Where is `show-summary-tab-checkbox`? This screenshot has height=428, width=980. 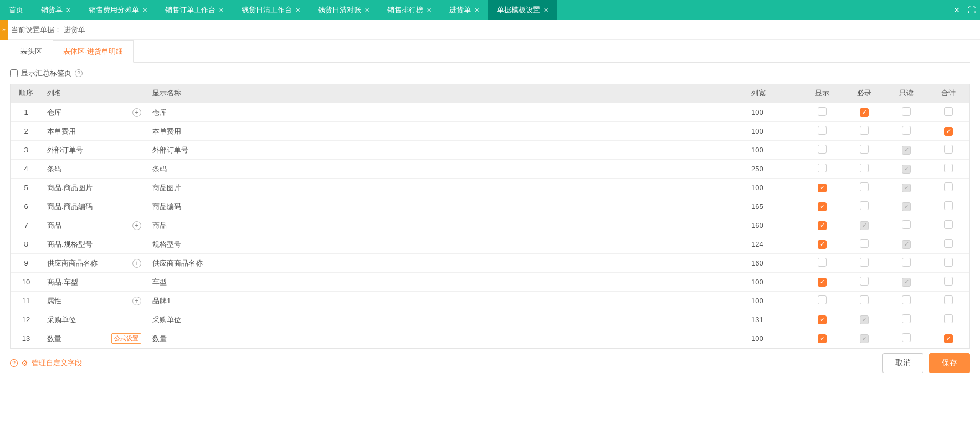
show-summary-tab-checkbox is located at coordinates (14, 73).